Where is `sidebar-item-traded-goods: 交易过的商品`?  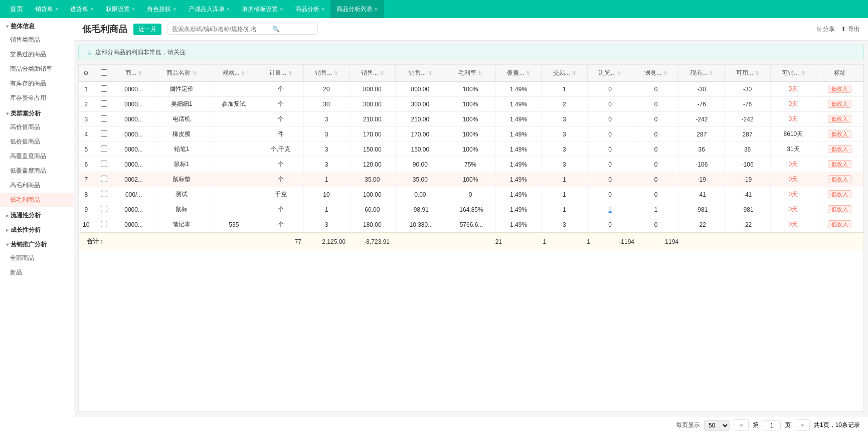
sidebar-item-traded-goods: 交易过的商品 is located at coordinates (37, 54).